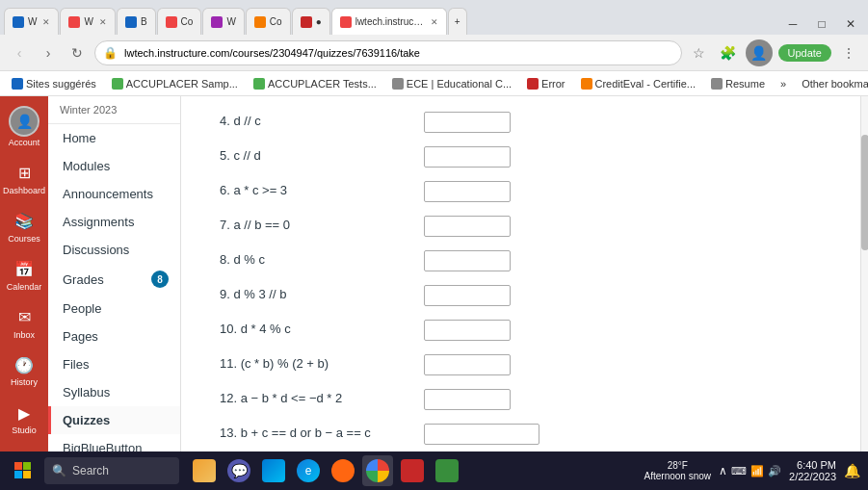 The width and height of the screenshot is (868, 490). I want to click on quiz-item-8: 8. d % c, so click(520, 261).